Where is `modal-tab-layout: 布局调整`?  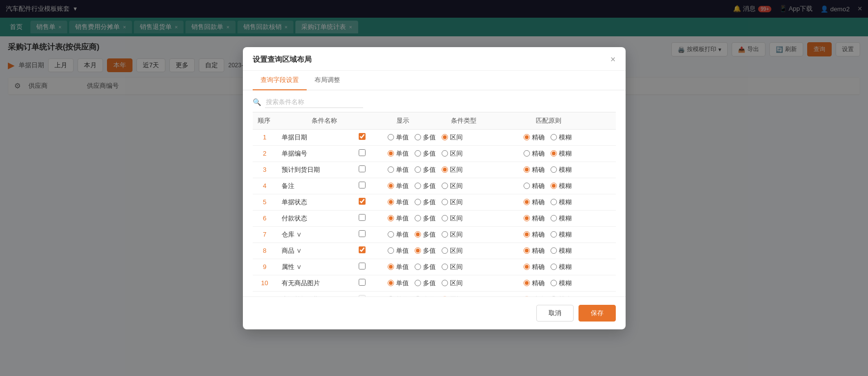
modal-tab-layout: 布局调整 is located at coordinates (327, 81).